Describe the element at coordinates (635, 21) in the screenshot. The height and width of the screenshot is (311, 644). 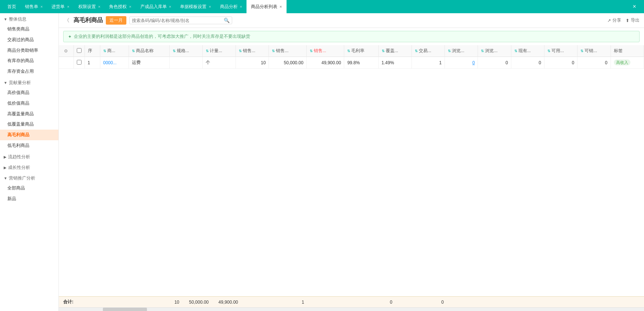
I see `export-label: 导出` at that location.